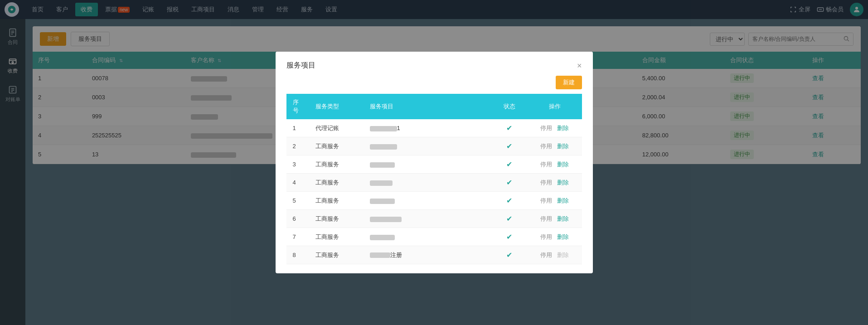 Image resolution: width=868 pixels, height=325 pixels. What do you see at coordinates (427, 128) in the screenshot?
I see `modal-cell-item: 1` at bounding box center [427, 128].